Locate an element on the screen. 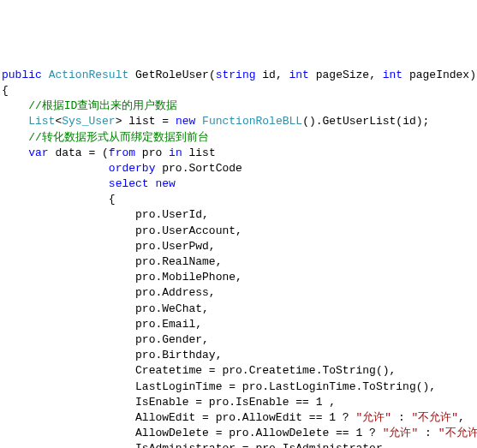 The height and width of the screenshot is (448, 477). type-functionrolebll: FunctionRoleBLL is located at coordinates (248, 122).